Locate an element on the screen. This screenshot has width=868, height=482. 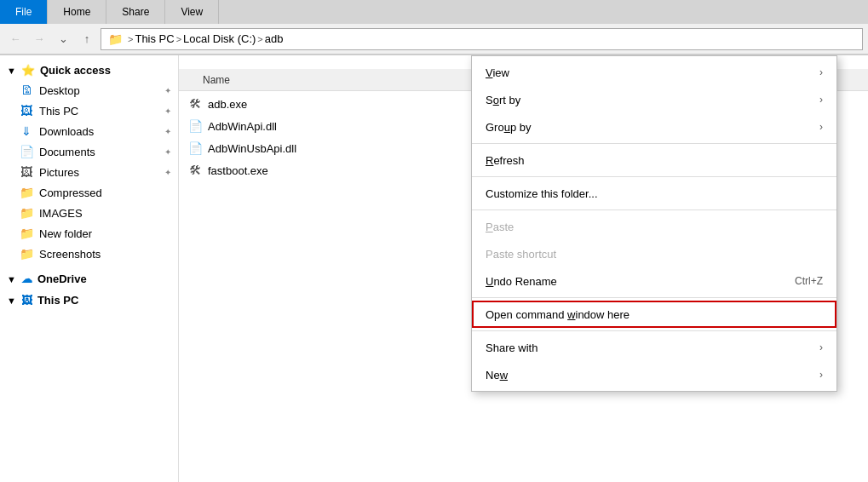
context-menu-open-cmd: Open command window here is located at coordinates (654, 314).